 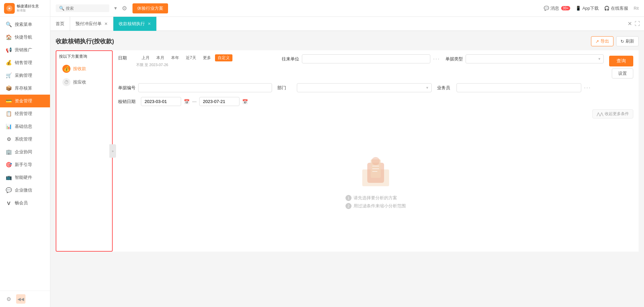 What do you see at coordinates (637, 24) in the screenshot?
I see `tab-maximize-button: ⛶` at bounding box center [637, 24].